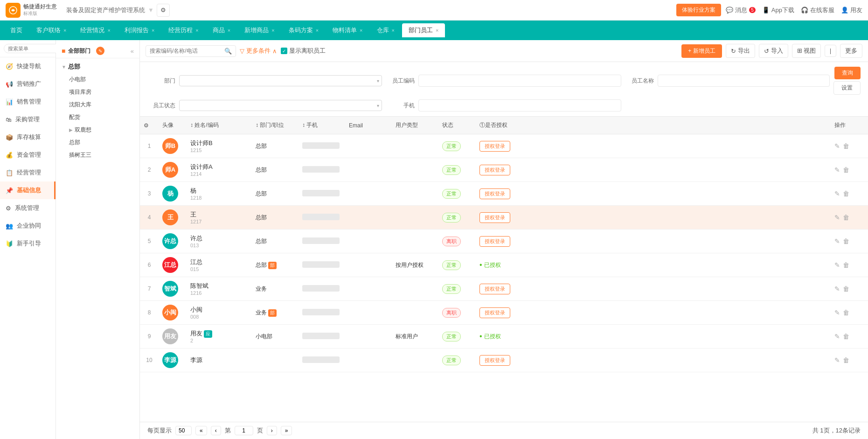  What do you see at coordinates (852, 10) in the screenshot?
I see `user-avatar: 👤 用友` at bounding box center [852, 10].